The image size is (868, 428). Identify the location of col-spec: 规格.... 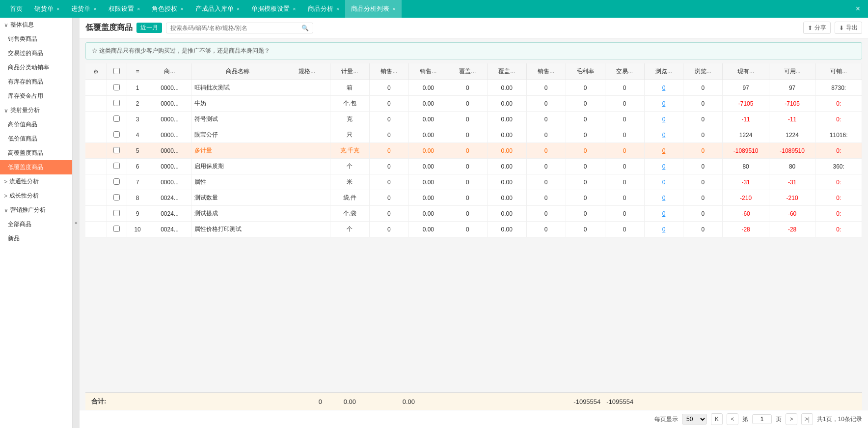
(307, 72).